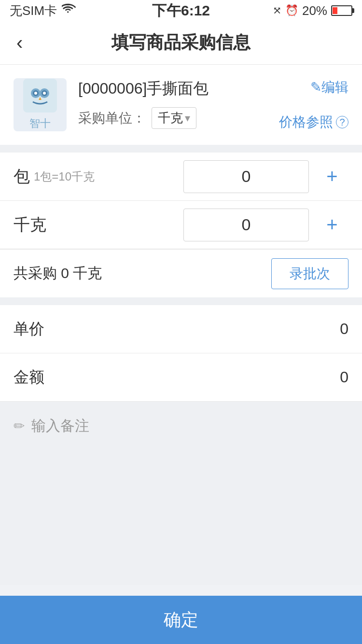  I want to click on bag-plus-button: +, so click(332, 177).